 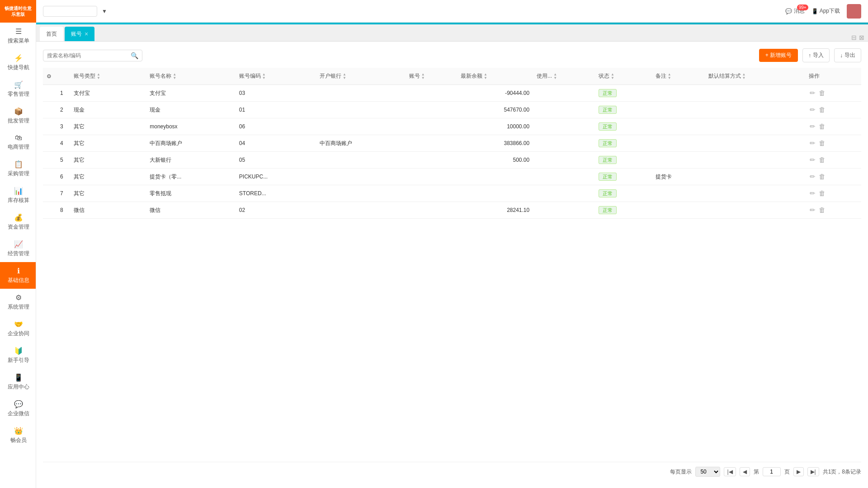 What do you see at coordinates (431, 76) in the screenshot?
I see `col-account: 账号 ▲▼` at bounding box center [431, 76].